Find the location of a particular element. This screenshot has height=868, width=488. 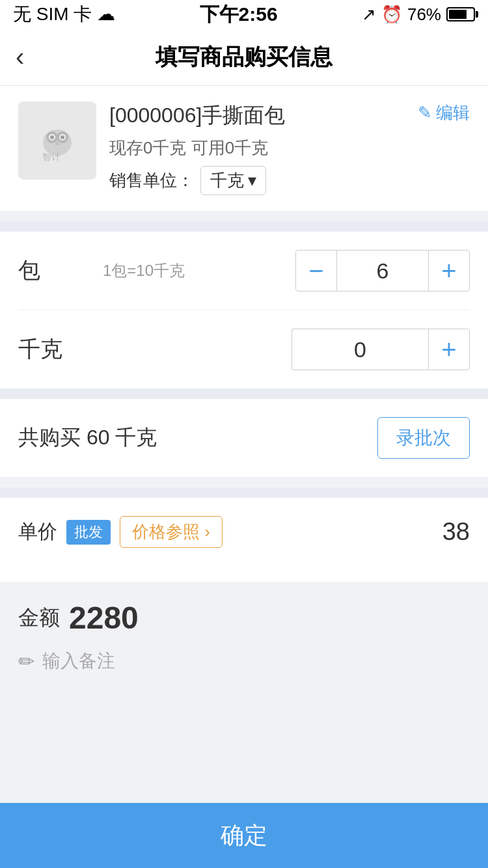

product-stock: 现存0千克 可用0千克 is located at coordinates (257, 148).